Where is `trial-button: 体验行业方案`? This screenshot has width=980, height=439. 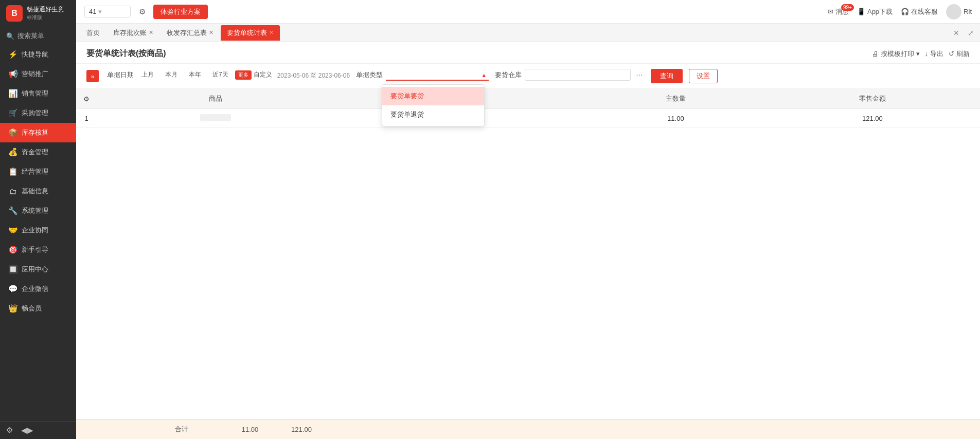 trial-button: 体验行业方案 is located at coordinates (181, 12).